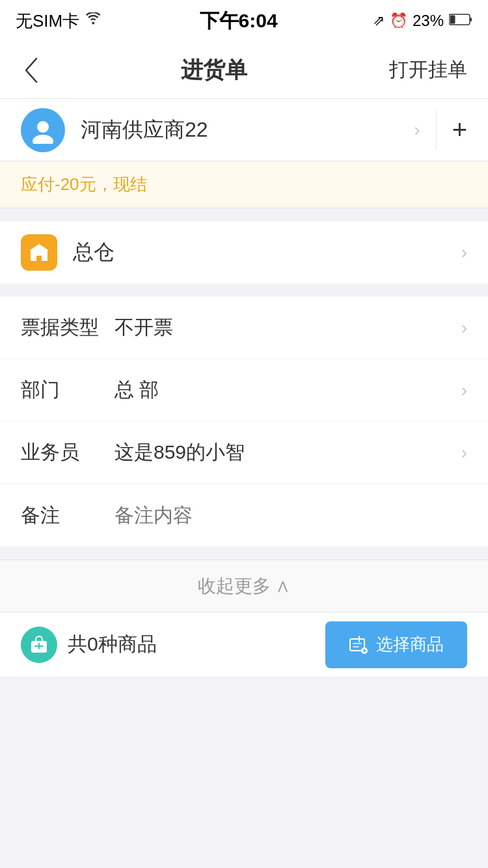 This screenshot has height=868, width=488. Describe the element at coordinates (244, 252) in the screenshot. I see `warehouse-section: 总仓 ›` at that location.